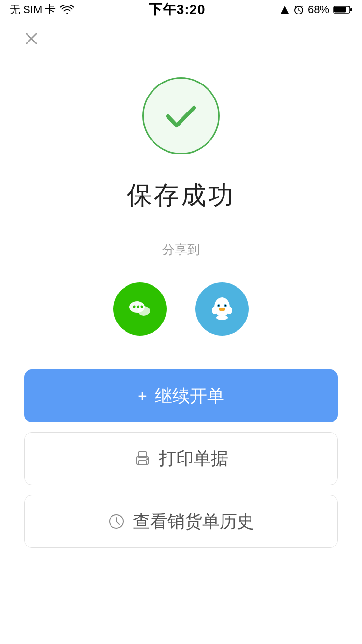 This screenshot has width=362, height=644. What do you see at coordinates (319, 10) in the screenshot?
I see `battery-percentage: 68%` at bounding box center [319, 10].